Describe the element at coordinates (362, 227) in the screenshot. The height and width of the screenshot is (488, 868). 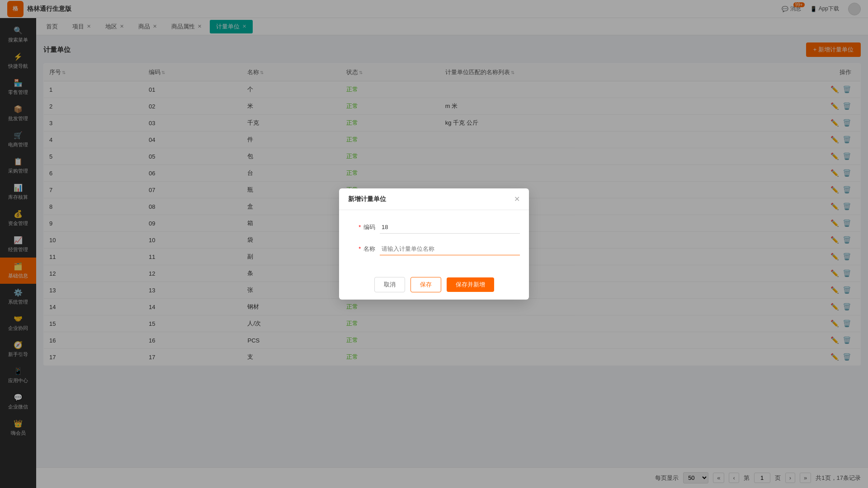
I see `code-label: * 编码` at that location.